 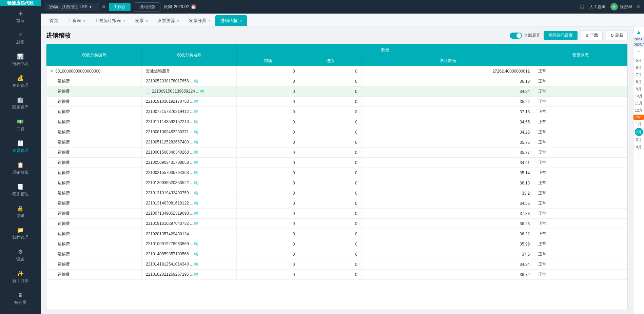 What do you see at coordinates (20, 277) in the screenshot?
I see `sidebar-item-guide: ✨ 新手引导` at bounding box center [20, 277].